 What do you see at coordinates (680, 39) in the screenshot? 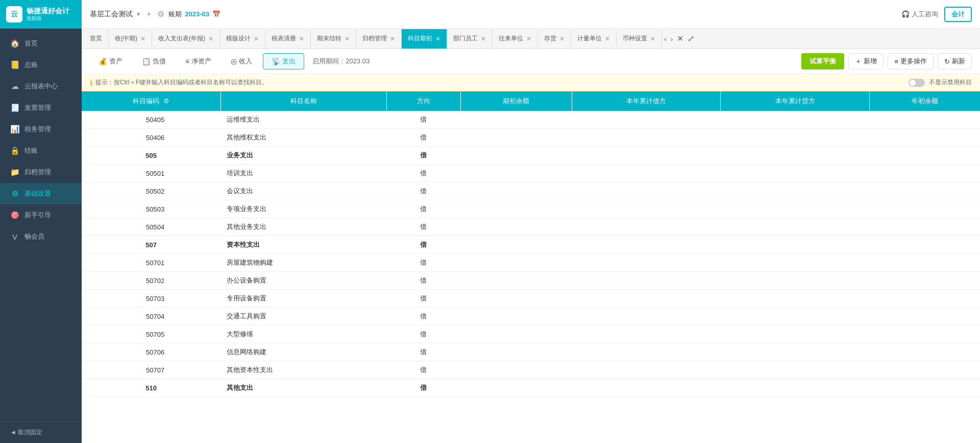
I see `close-all-tabs-icon: ✕` at bounding box center [680, 39].